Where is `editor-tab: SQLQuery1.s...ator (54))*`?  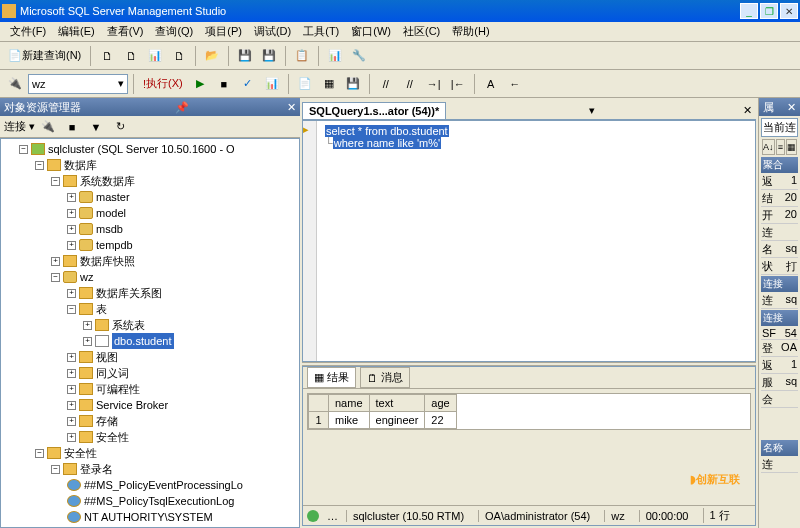
editor-tab: SQLQuery1.s...ator (54))* is located at coordinates (374, 110).